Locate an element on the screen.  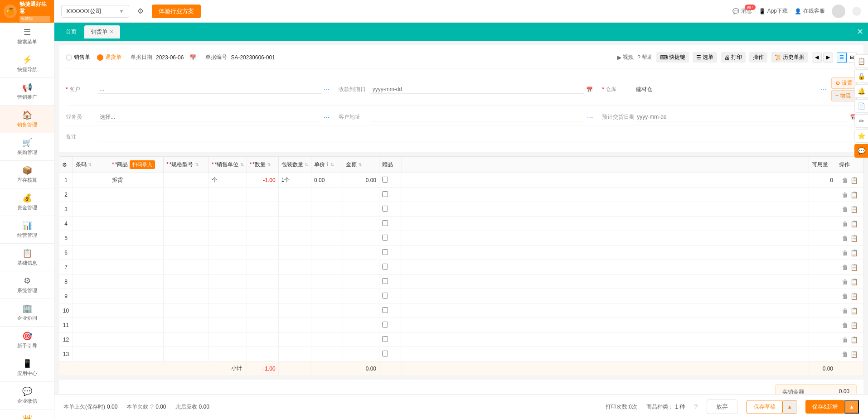
copy-row-1-btn: 📋 is located at coordinates (854, 180).